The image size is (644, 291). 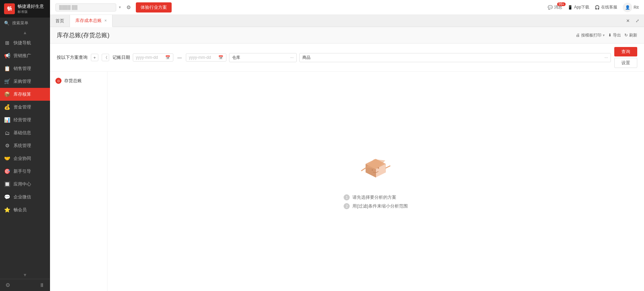 What do you see at coordinates (263, 57) in the screenshot?
I see `warehouse-select: 仓库 ···` at bounding box center [263, 57].